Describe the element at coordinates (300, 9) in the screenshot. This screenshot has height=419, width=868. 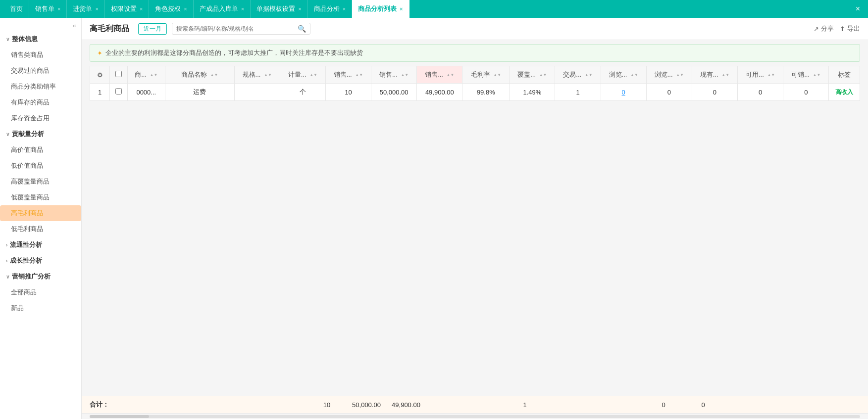
I see `nav-close-template: ×` at that location.